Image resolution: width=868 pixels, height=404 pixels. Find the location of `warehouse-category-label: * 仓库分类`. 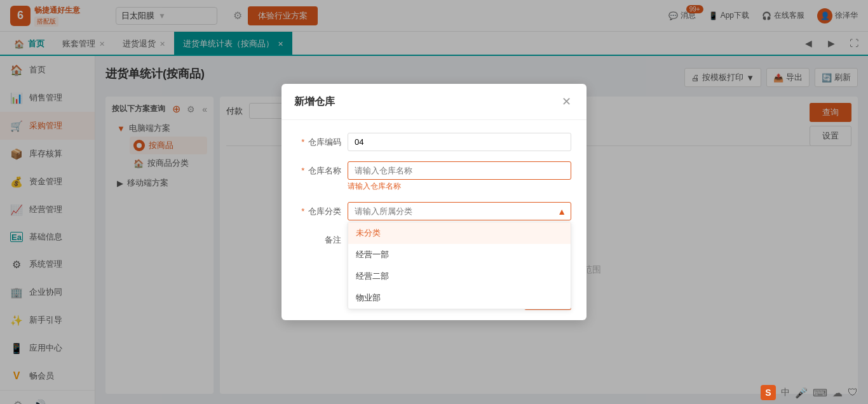

warehouse-category-label: * 仓库分类 is located at coordinates (322, 210).